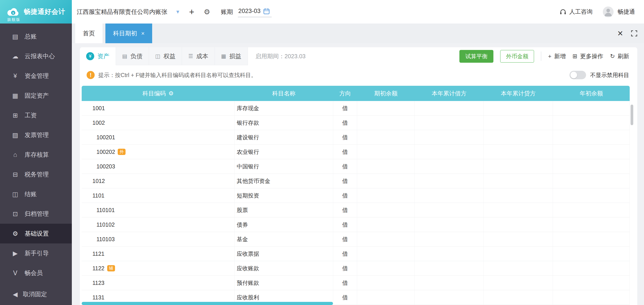 The height and width of the screenshot is (305, 644). Describe the element at coordinates (517, 57) in the screenshot. I see `foreign-currency-button: 外币金额` at that location.